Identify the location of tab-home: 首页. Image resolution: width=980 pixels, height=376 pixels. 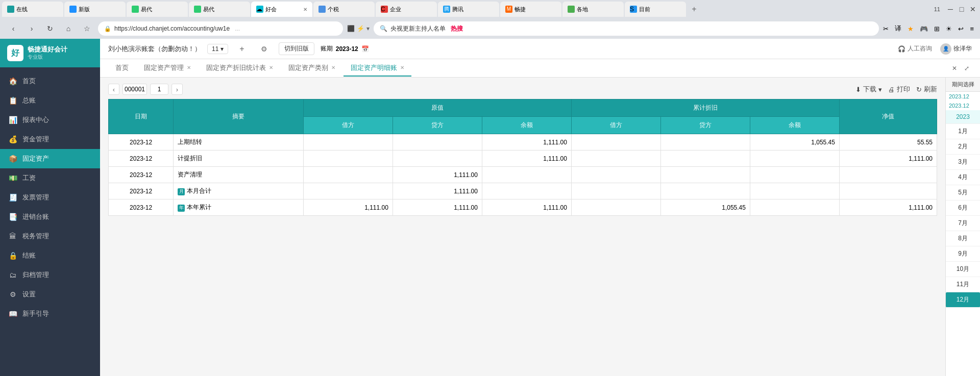
(122, 68).